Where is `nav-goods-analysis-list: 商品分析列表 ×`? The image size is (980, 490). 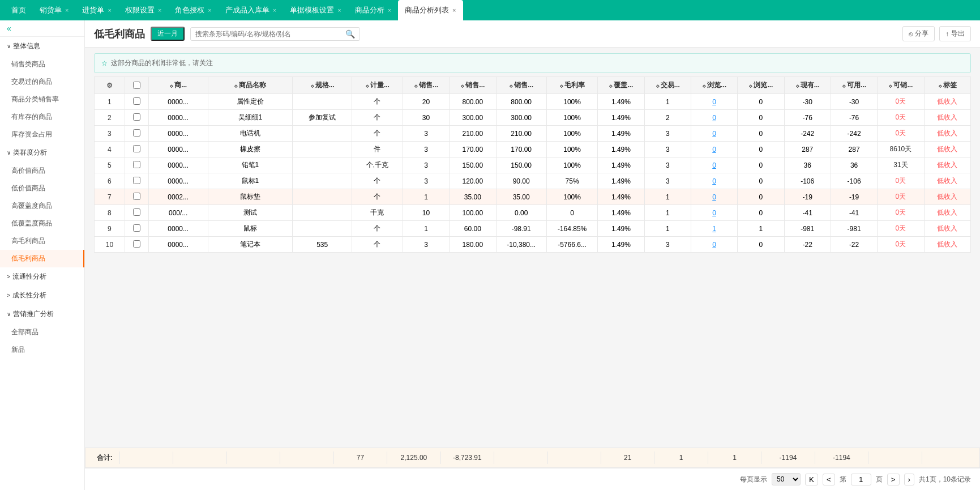
nav-goods-analysis-list: 商品分析列表 × is located at coordinates (430, 10).